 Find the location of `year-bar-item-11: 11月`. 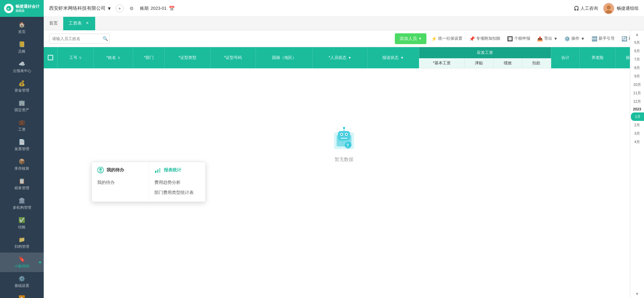

year-bar-item-11: 11月 is located at coordinates (637, 93).